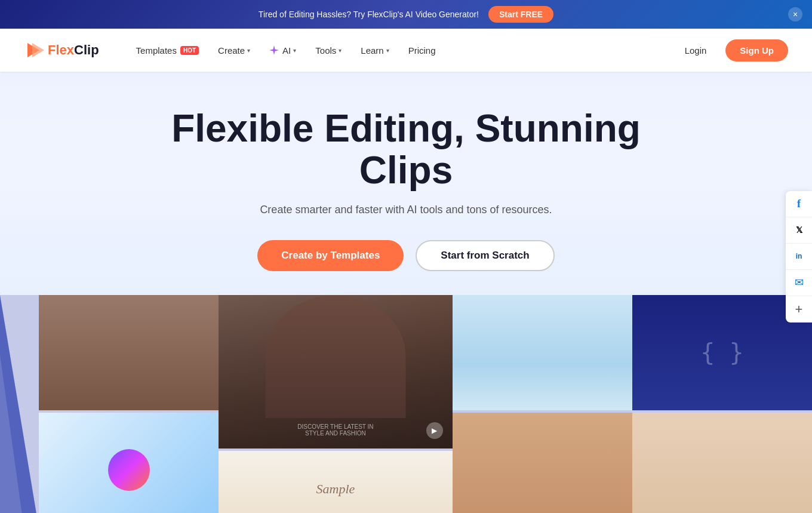 This screenshot has width=812, height=513. I want to click on hot-badge: HOT, so click(190, 50).